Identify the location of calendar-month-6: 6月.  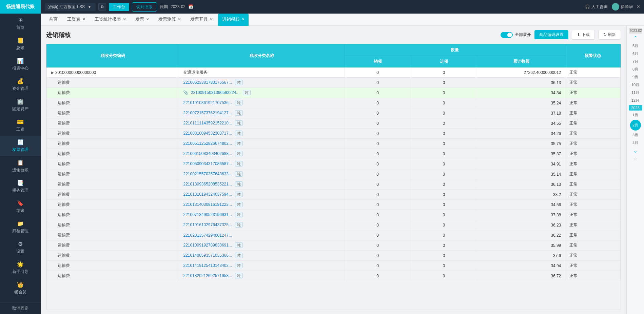
(636, 54).